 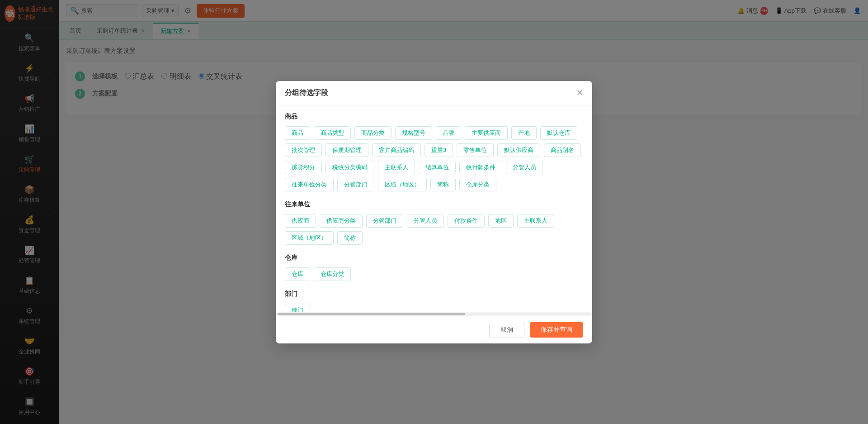 I want to click on section-department-fields: 部门, so click(x=434, y=308).